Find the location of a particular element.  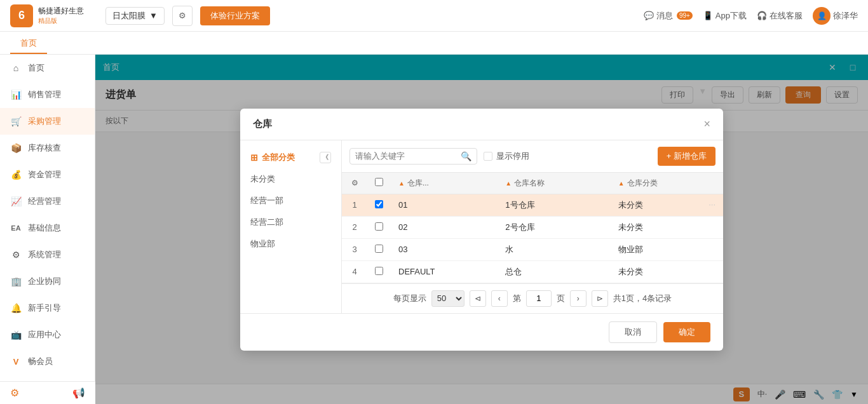

modal-sidebar-item-uncategorized: 未分类 is located at coordinates (291, 179).